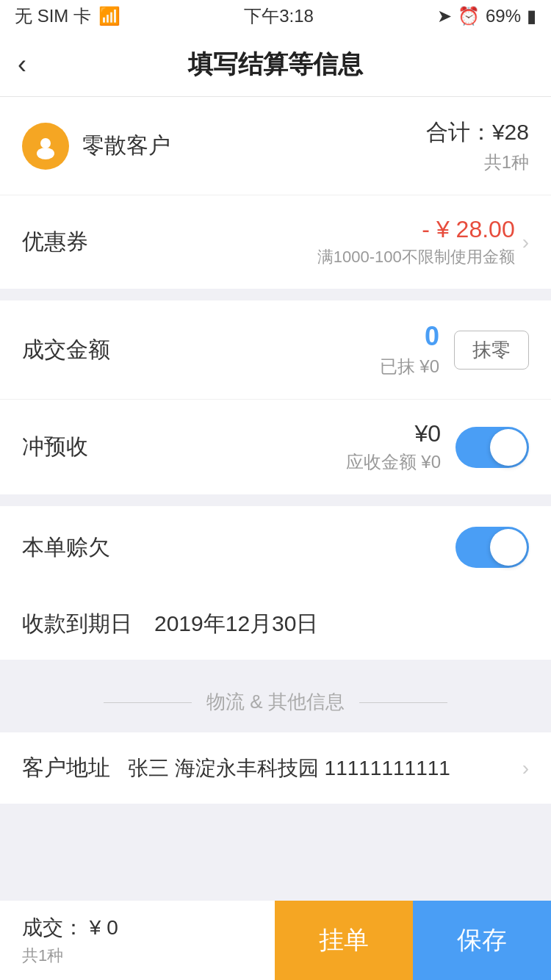 This screenshot has height=980, width=551. What do you see at coordinates (276, 547) in the screenshot?
I see `debit-row: 本单赊欠` at bounding box center [276, 547].